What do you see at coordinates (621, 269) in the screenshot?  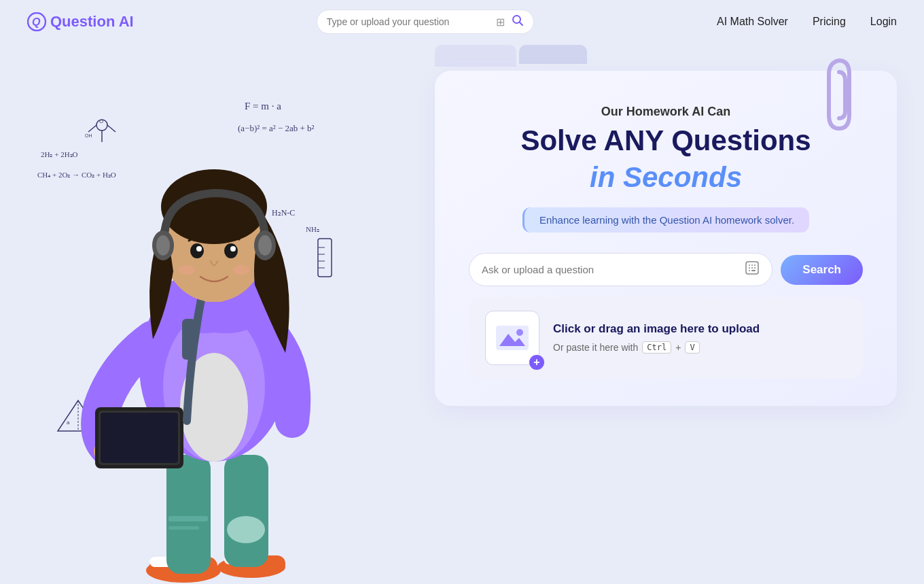 I see `question-input-wrap` at bounding box center [621, 269].